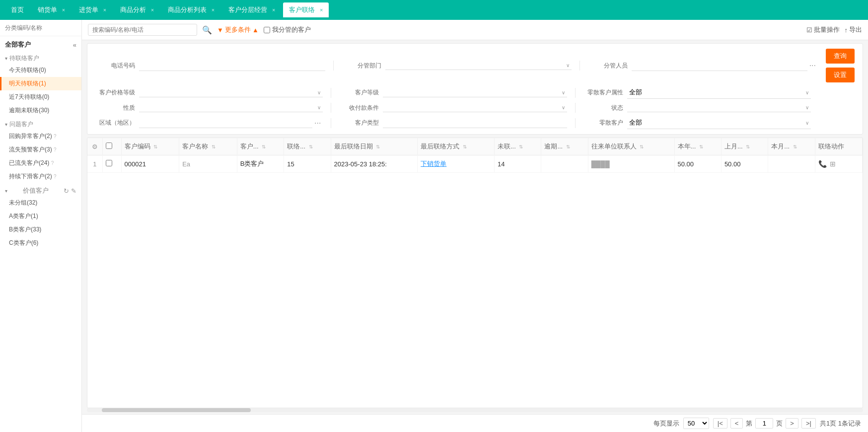 This screenshot has height=432, width=868. Describe the element at coordinates (41, 177) in the screenshot. I see `sidebar-item-declining: 持续下滑客户(2) ?` at that location.